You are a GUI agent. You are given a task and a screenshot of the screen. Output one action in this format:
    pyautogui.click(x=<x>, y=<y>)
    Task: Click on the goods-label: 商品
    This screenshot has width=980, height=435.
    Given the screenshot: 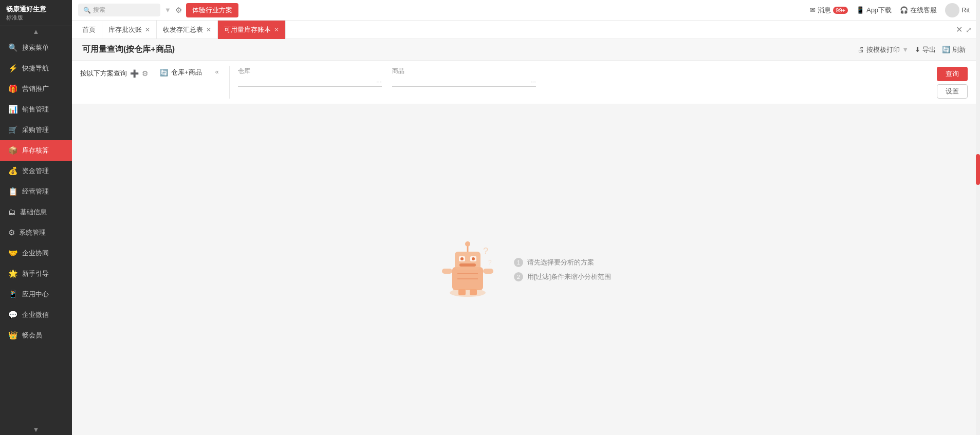 What is the action you would take?
    pyautogui.click(x=464, y=71)
    